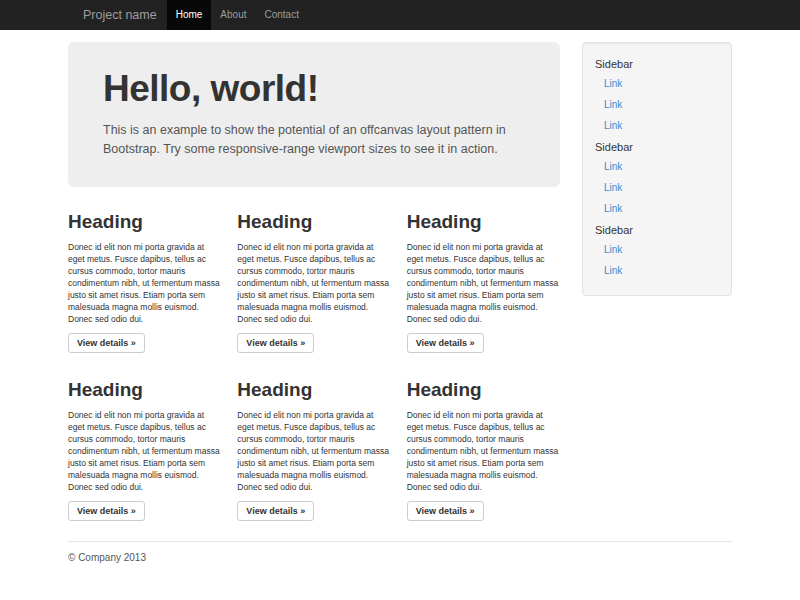 The height and width of the screenshot is (600, 800). What do you see at coordinates (238, 15) in the screenshot?
I see `navbar-menu: Home About Contact` at bounding box center [238, 15].